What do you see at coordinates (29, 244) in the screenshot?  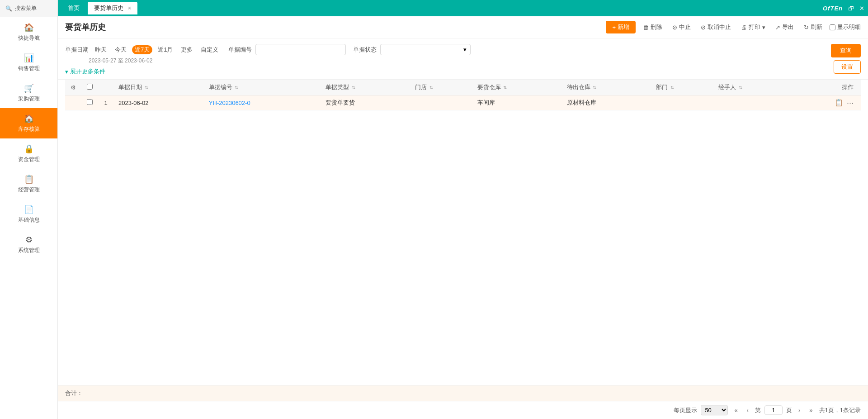 I see `sidebar-item-system: ⚙ 系统管理` at bounding box center [29, 244].